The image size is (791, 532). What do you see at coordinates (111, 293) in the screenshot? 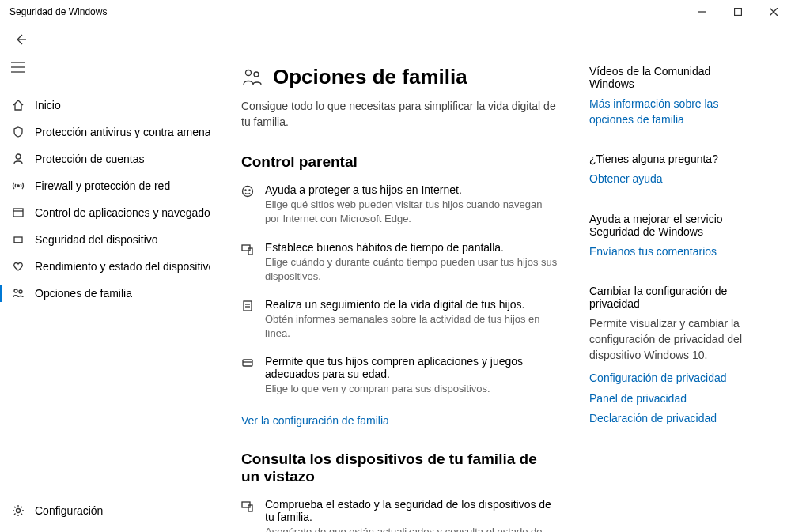
I see `sidebar-item-family: Opciones de familia` at bounding box center [111, 293].